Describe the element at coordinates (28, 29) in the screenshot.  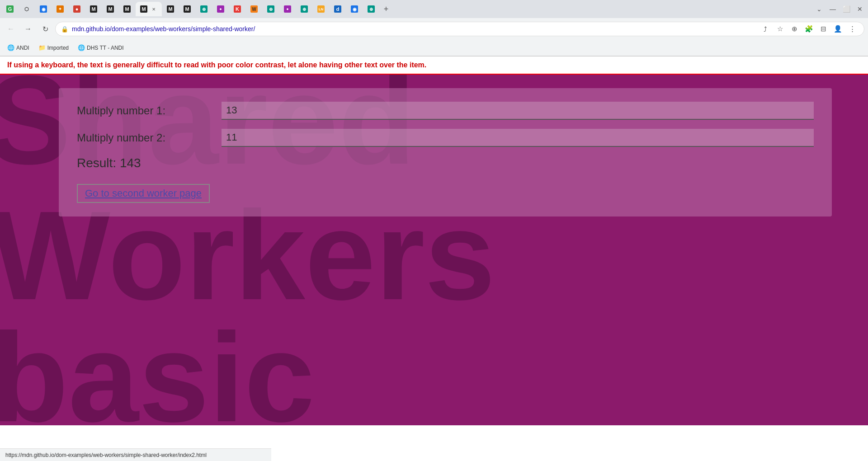
I see `forward-button: →` at that location.